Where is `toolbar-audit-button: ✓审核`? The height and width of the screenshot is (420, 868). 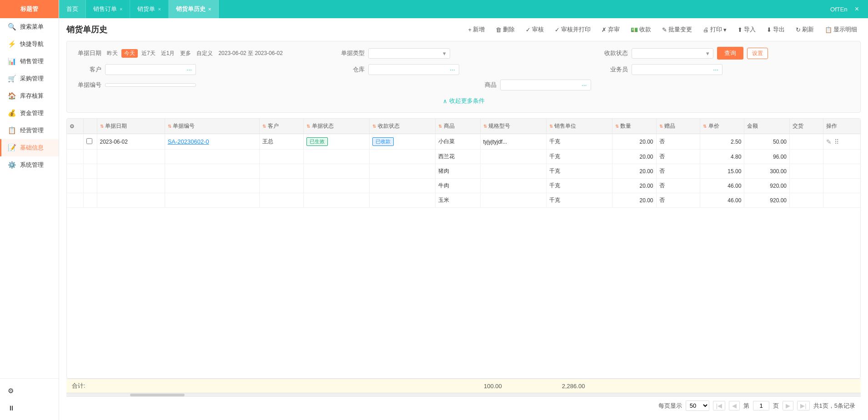
toolbar-audit-button: ✓审核 is located at coordinates (535, 30).